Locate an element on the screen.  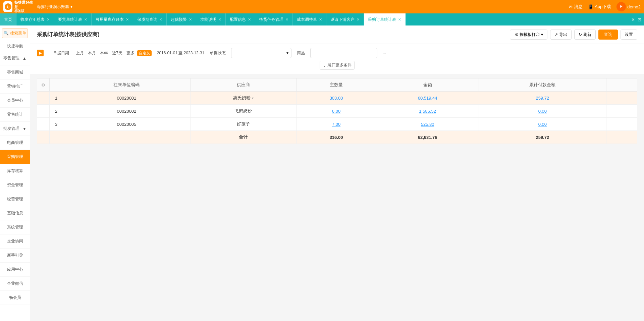
nav-close-icon: ✕ is located at coordinates (633, 19).